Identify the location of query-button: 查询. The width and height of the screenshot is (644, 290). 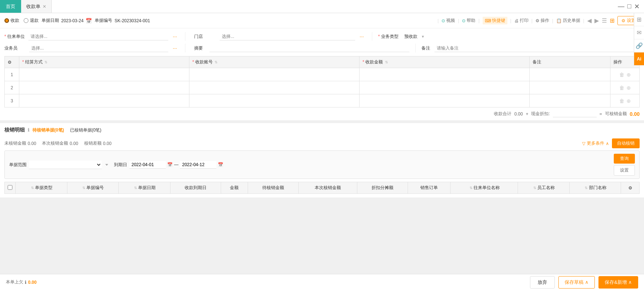
(624, 159).